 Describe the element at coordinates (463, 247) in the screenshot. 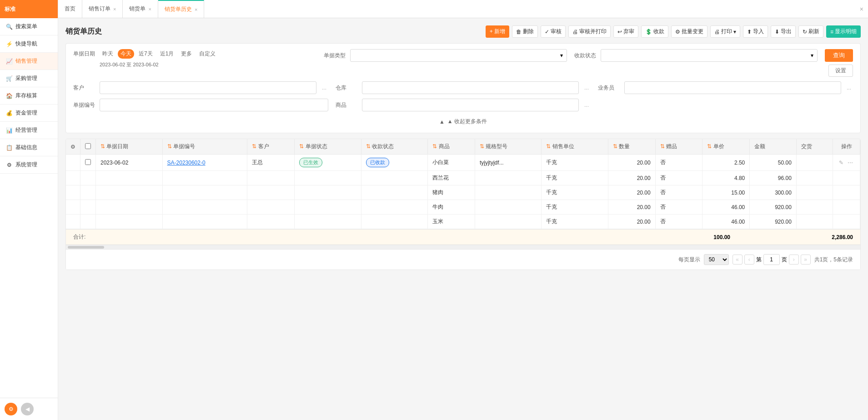

I see `scroll-bar` at that location.